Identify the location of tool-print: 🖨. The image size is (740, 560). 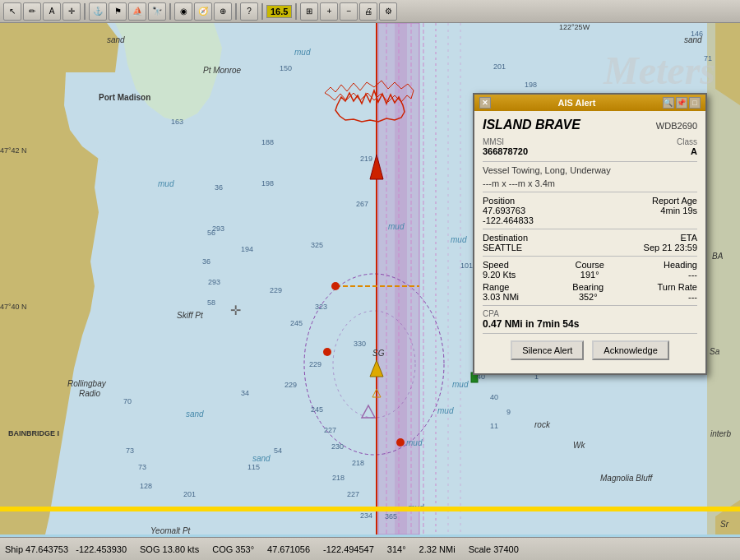
(368, 12).